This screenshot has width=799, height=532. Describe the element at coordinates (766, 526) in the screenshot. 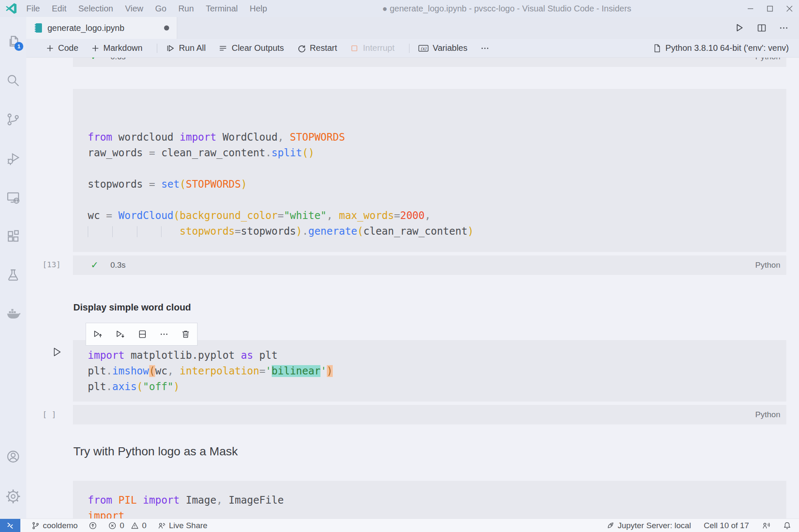

I see `feedback-icon` at that location.